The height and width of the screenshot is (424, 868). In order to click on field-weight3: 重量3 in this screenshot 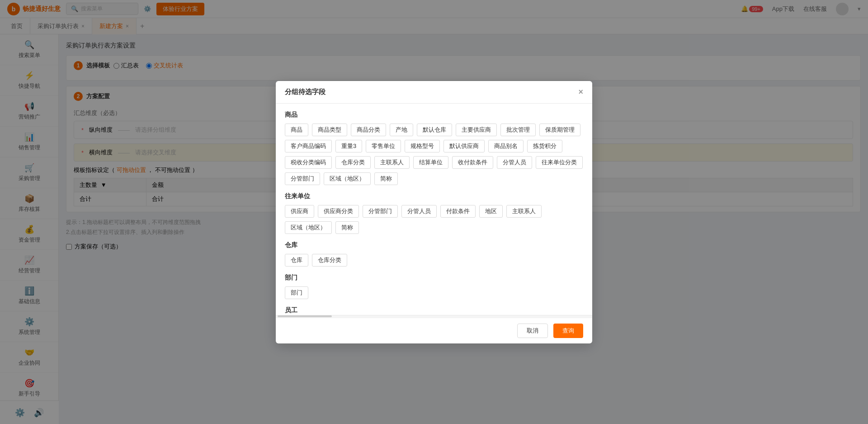, I will do `click(349, 146)`.